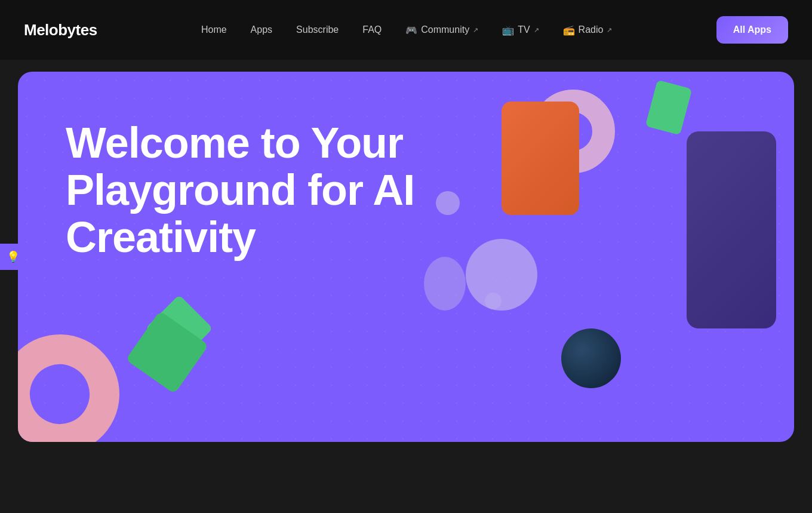  What do you see at coordinates (588, 30) in the screenshot?
I see `nav-radio: 📻 Radio ↗` at bounding box center [588, 30].